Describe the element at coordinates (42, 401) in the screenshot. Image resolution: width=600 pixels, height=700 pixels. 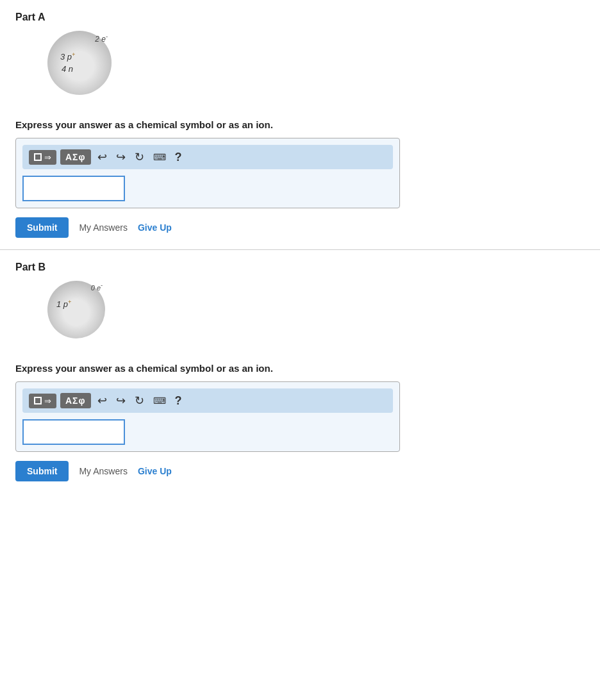
I see `template-button-b: ⇒` at that location.